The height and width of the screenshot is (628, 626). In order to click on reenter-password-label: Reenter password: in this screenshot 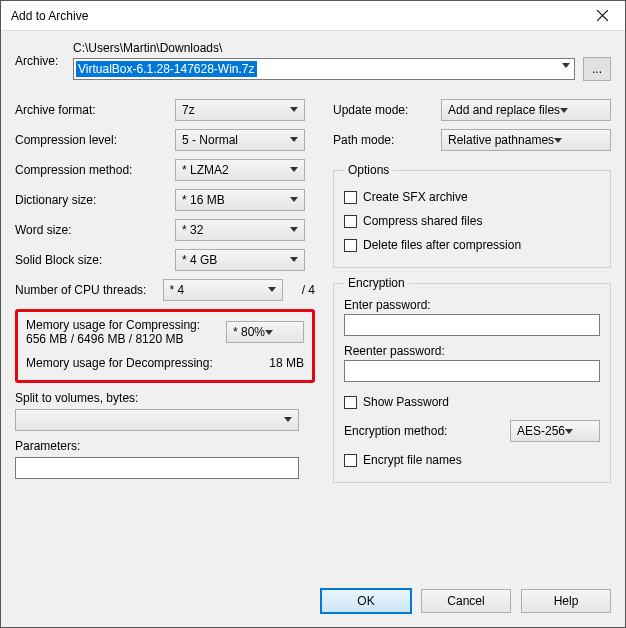, I will do `click(472, 351)`.